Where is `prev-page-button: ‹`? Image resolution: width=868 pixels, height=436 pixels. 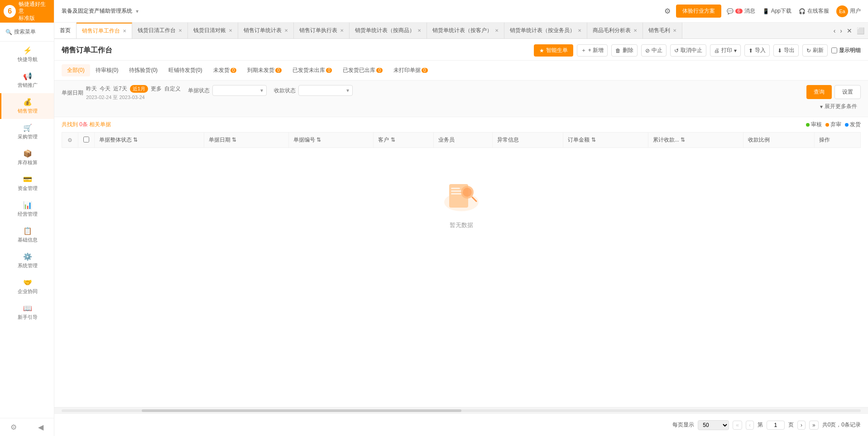 prev-page-button: ‹ is located at coordinates (750, 425).